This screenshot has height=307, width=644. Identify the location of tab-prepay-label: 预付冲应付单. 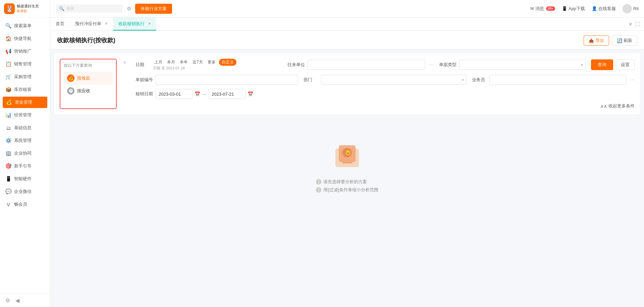
(88, 24).